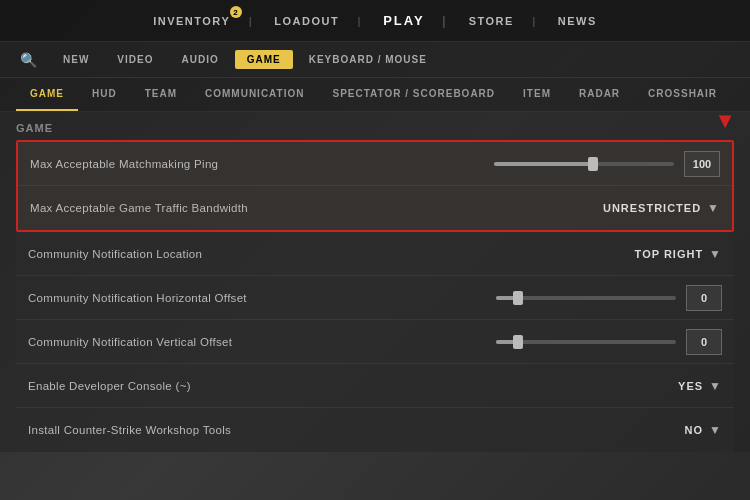 The height and width of the screenshot is (500, 750). I want to click on nav-news: NEWS, so click(578, 20).